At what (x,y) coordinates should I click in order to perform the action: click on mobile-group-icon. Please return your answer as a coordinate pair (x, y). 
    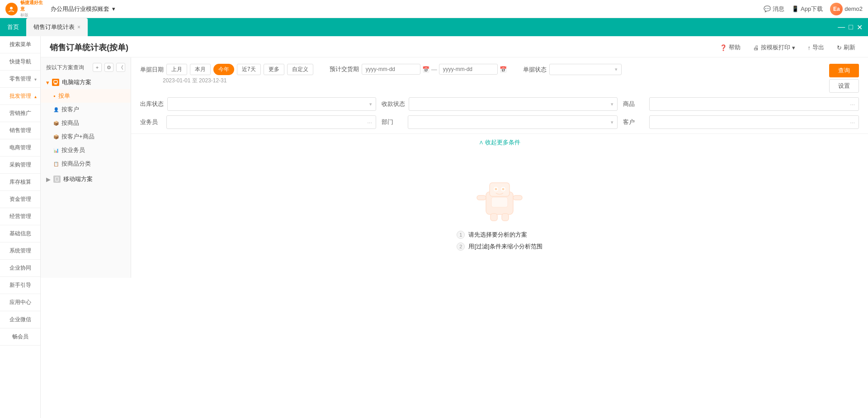
    Looking at the image, I should click on (57, 179).